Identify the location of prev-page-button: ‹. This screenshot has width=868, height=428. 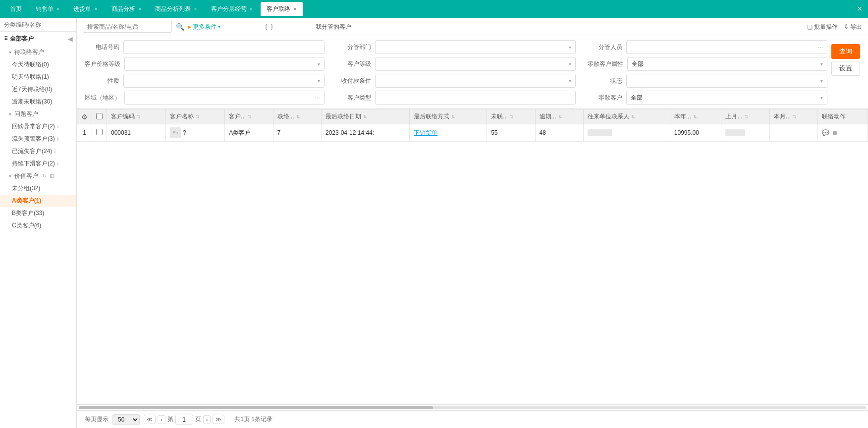
(162, 420).